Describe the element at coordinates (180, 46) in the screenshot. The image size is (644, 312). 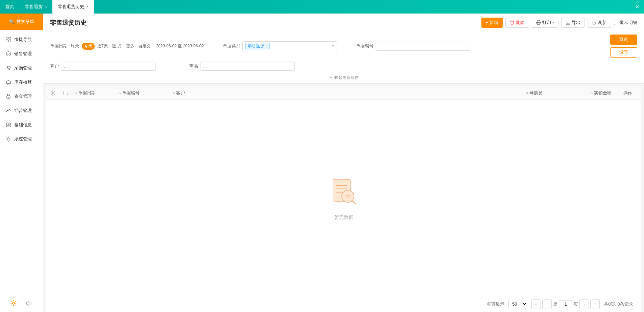
I see `date-range-display: 2023-06-02 至 2023-06-02` at that location.